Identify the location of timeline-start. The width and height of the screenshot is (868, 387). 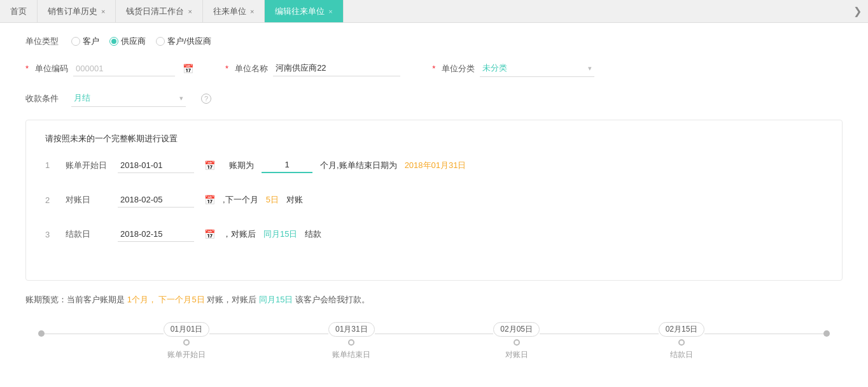
(41, 330).